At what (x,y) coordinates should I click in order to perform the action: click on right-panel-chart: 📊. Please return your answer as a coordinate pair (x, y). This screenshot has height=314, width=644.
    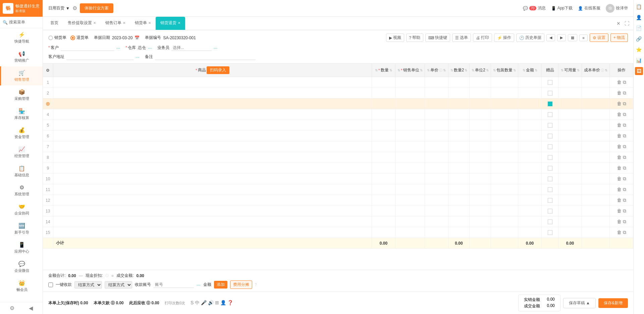
    Looking at the image, I should click on (639, 60).